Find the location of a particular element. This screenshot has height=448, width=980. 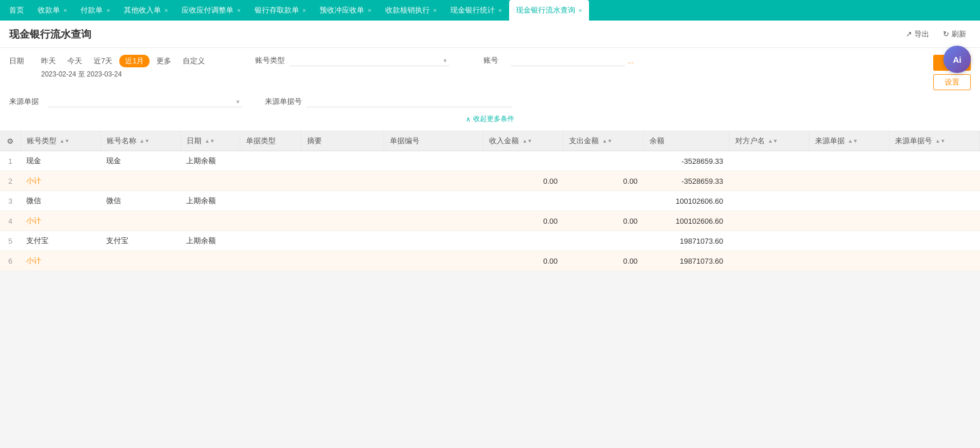

date-yesterday: 昨天 is located at coordinates (49, 61).